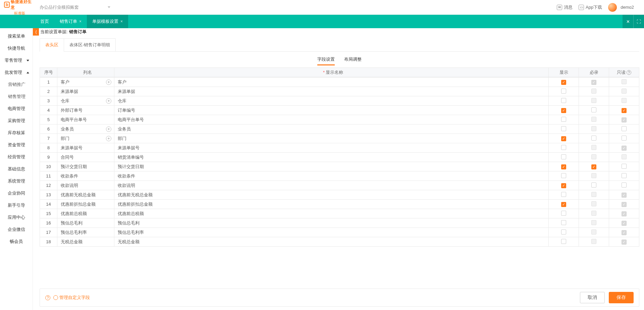 This screenshot has width=644, height=310. Describe the element at coordinates (639, 21) in the screenshot. I see `fullscreen-button: ⛶` at that location.